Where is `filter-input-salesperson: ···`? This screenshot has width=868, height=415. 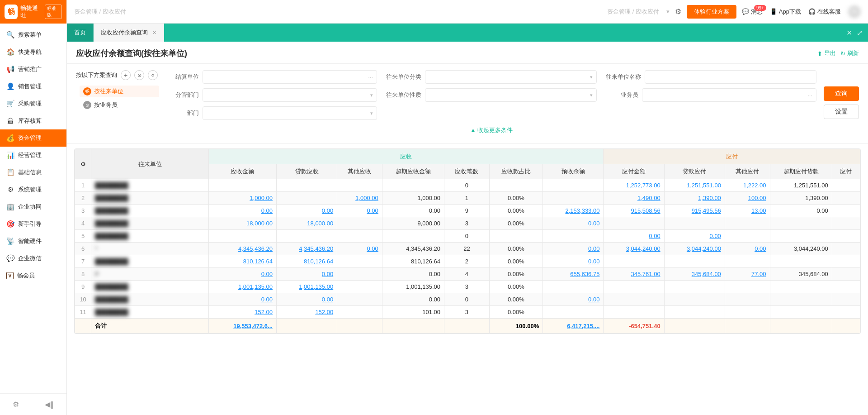
filter-input-salesperson: ··· is located at coordinates (729, 95).